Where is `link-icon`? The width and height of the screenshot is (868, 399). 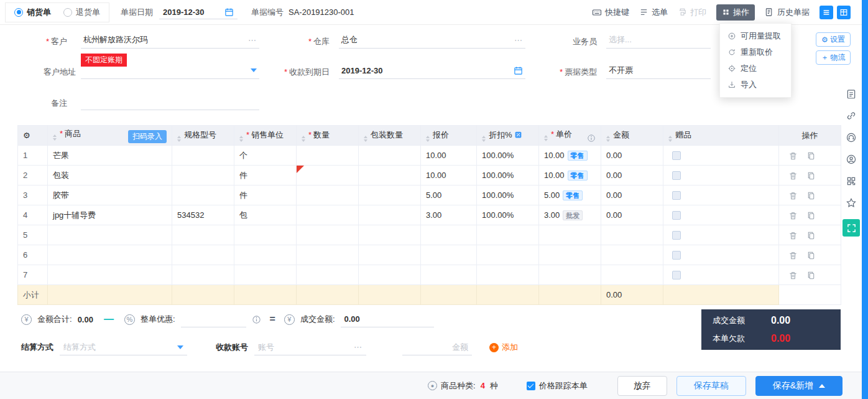
link-icon is located at coordinates (851, 116).